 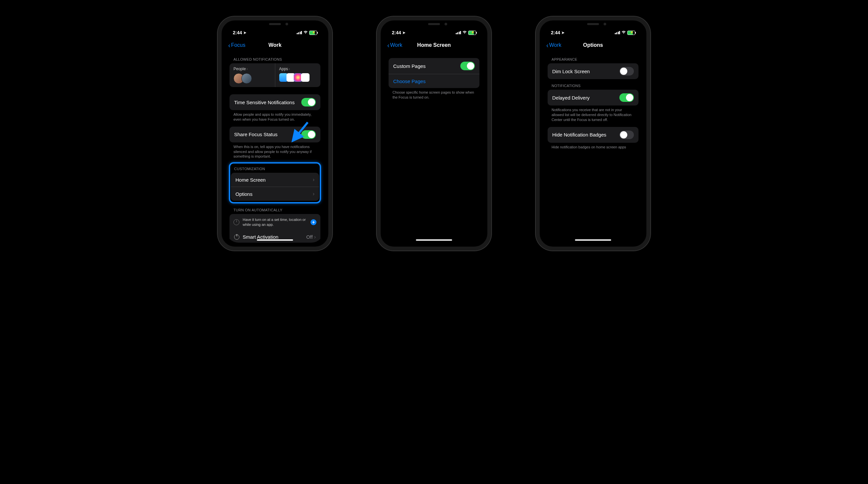 I want to click on allowed-group: People› Apps›, so click(x=275, y=75).